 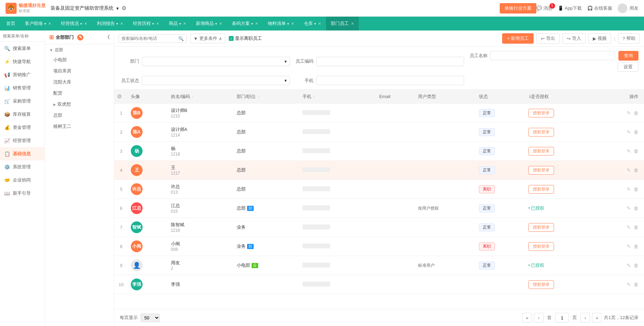 I want to click on tab-warehouse: 仓库▾✕, so click(x=312, y=24).